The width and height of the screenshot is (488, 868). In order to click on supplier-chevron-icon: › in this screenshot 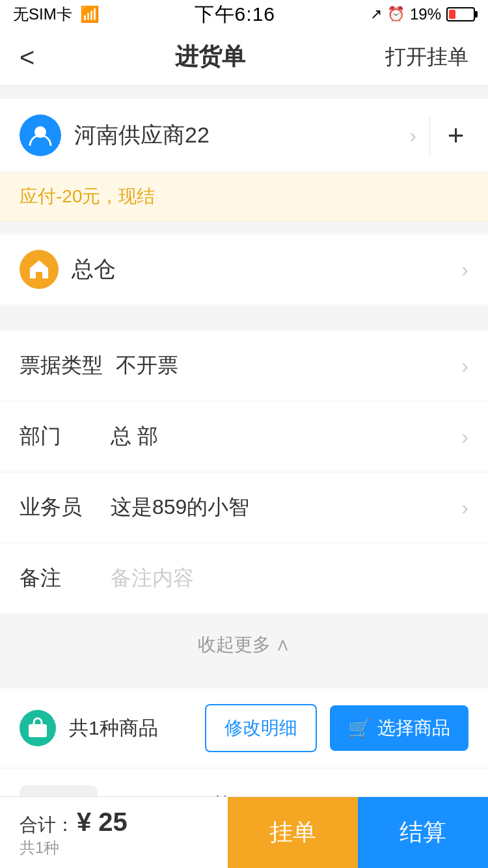, I will do `click(413, 135)`.